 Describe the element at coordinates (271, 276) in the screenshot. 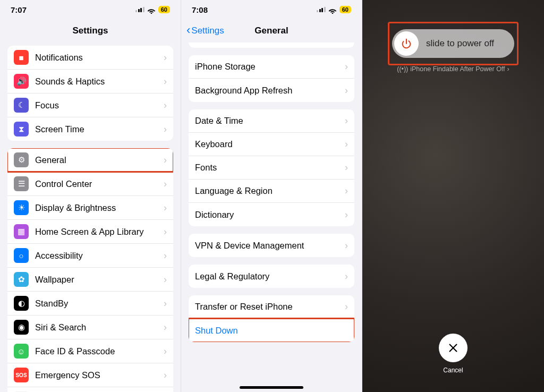

I see `general-row-legal: Legal & Regulatory›` at that location.